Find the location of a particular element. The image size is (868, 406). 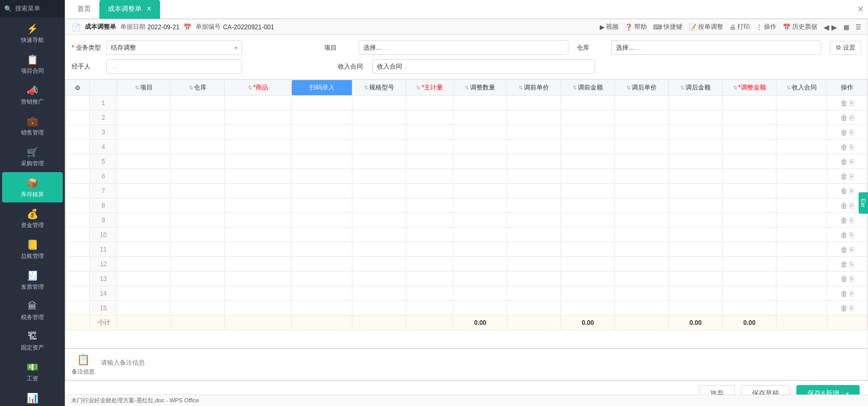

income-contract-input: 收入合同 ... is located at coordinates (484, 66).